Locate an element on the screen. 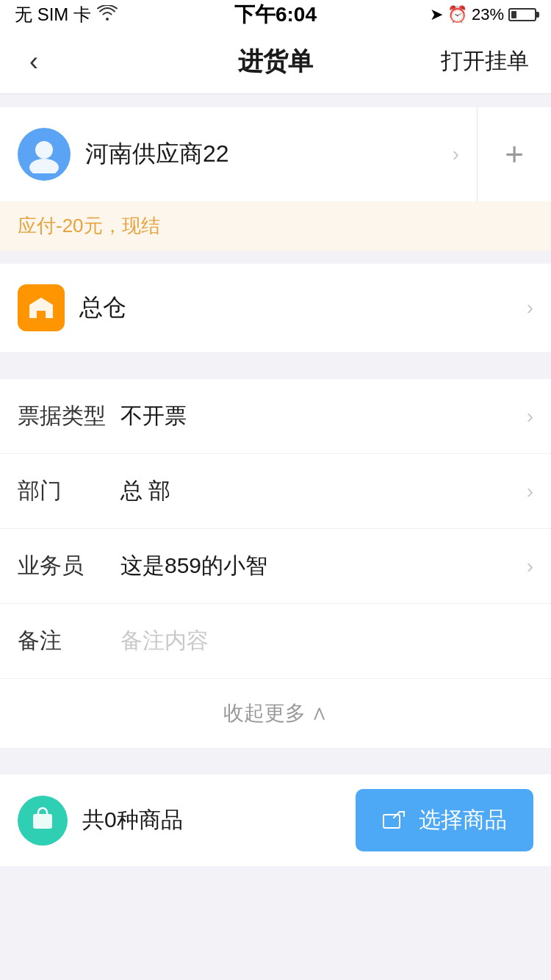  select-product-label: 选择商品 is located at coordinates (463, 820).